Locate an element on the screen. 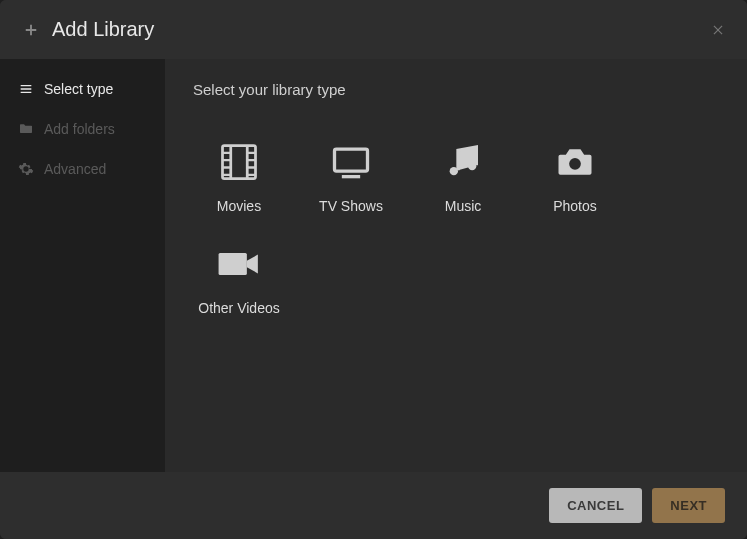 The image size is (747, 539). header-left: Add Library is located at coordinates (88, 30).